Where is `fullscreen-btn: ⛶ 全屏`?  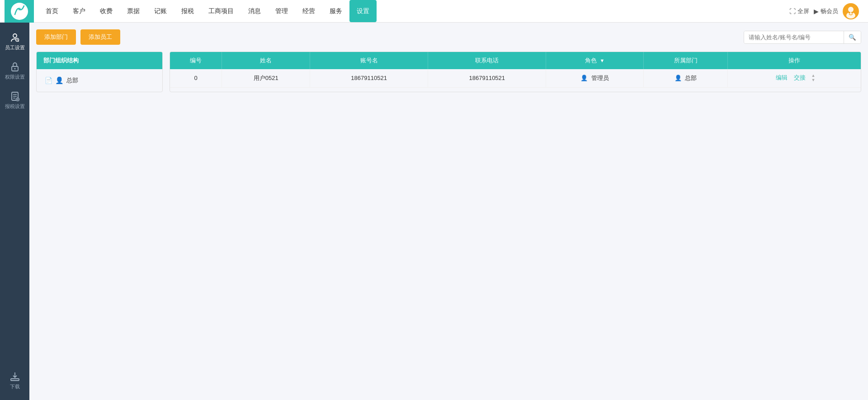
fullscreen-btn: ⛶ 全屏 is located at coordinates (799, 11).